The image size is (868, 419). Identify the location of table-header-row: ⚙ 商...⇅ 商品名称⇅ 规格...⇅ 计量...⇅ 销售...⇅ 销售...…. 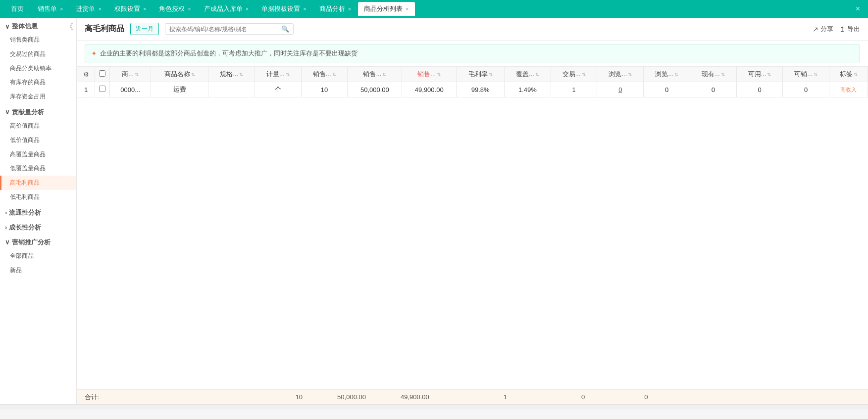
(472, 74).